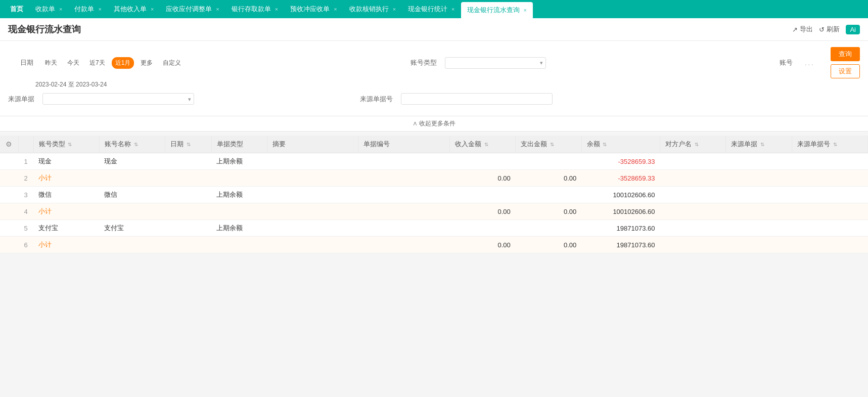 The height and width of the screenshot is (397, 868). I want to click on date-7days: 近7天, so click(97, 63).